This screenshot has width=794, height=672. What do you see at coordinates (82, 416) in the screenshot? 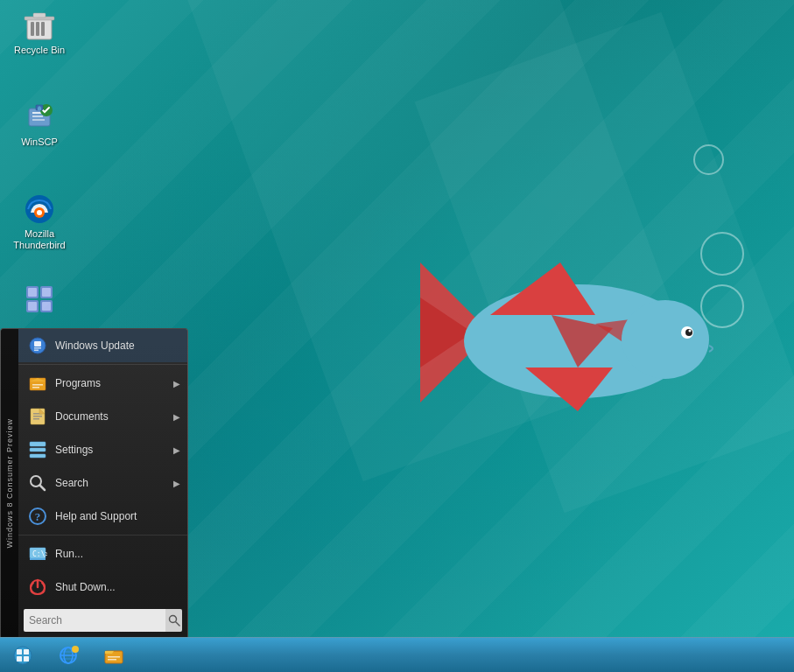
I see `documents-label: Documents` at bounding box center [82, 416].